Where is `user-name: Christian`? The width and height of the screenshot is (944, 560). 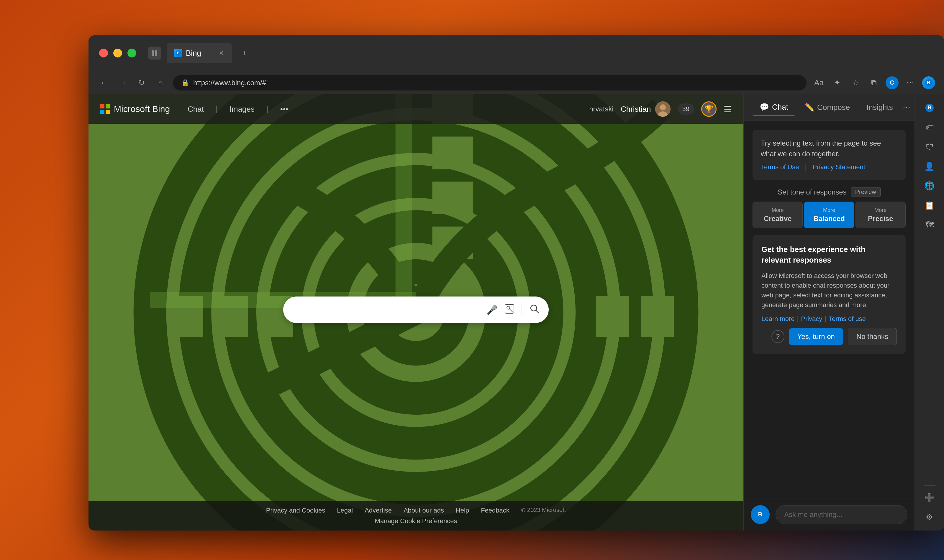 user-name: Christian is located at coordinates (636, 109).